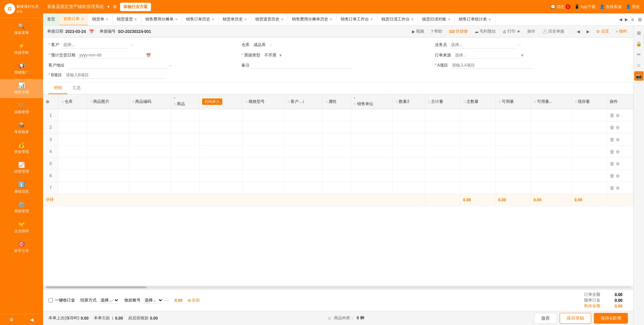 The width and height of the screenshot is (644, 325). What do you see at coordinates (621, 32) in the screenshot?
I see `add-material-btn: + 物料` at bounding box center [621, 32].